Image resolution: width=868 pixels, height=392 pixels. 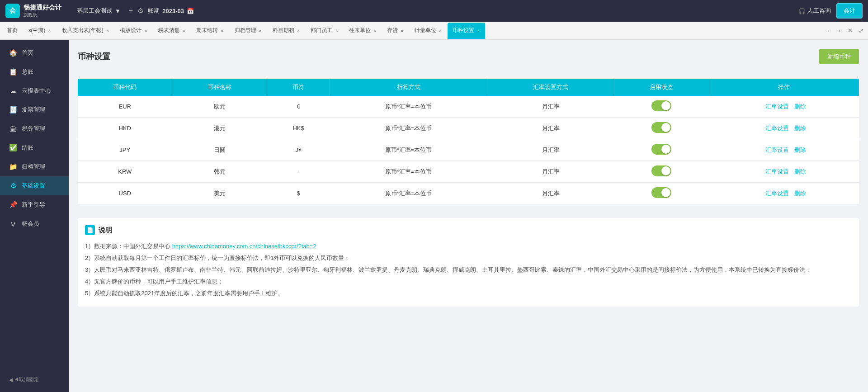 I want to click on sidebar-collapse-button: ◀ ◀取消固定, so click(x=34, y=380).